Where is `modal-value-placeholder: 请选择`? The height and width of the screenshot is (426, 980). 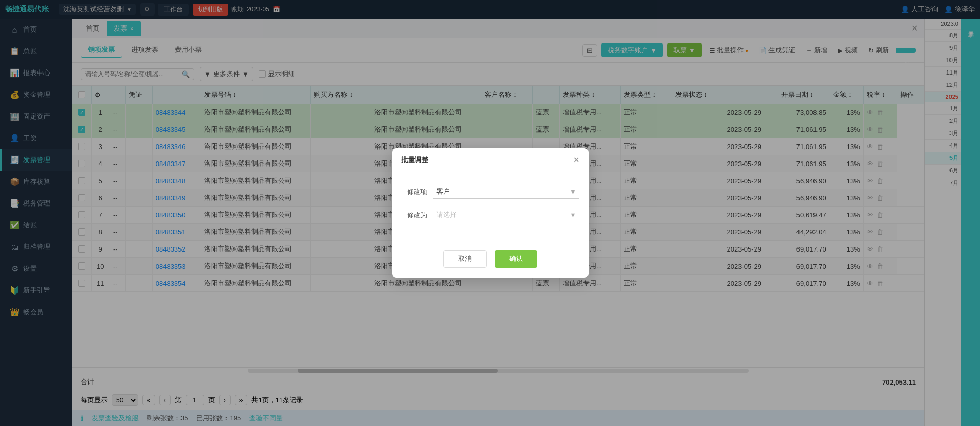 modal-value-placeholder: 请选择 is located at coordinates (447, 215).